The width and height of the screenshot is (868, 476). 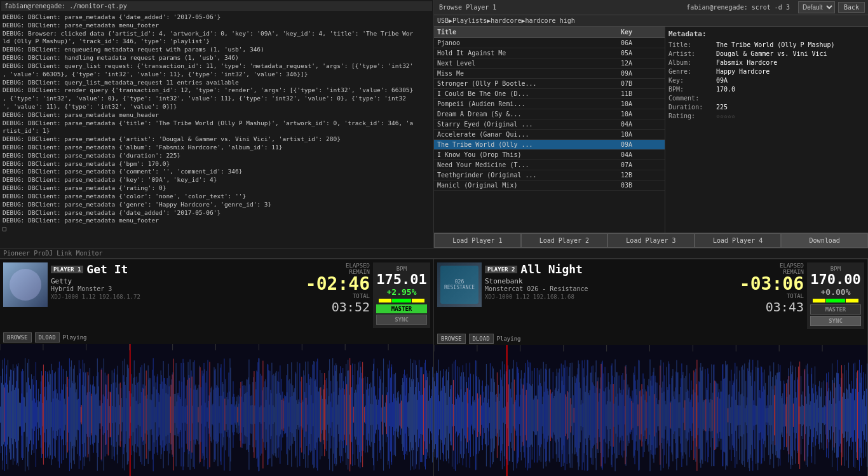 I want to click on player2-dload-btn: DLOAD, so click(x=482, y=339).